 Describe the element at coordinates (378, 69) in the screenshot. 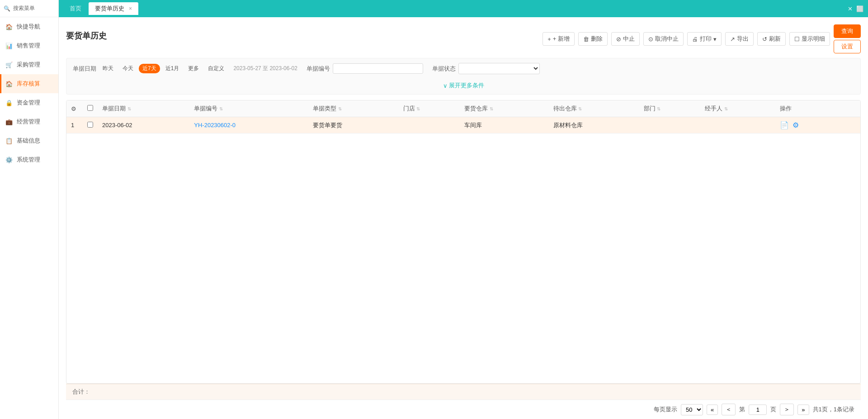

I see `docno-input` at that location.